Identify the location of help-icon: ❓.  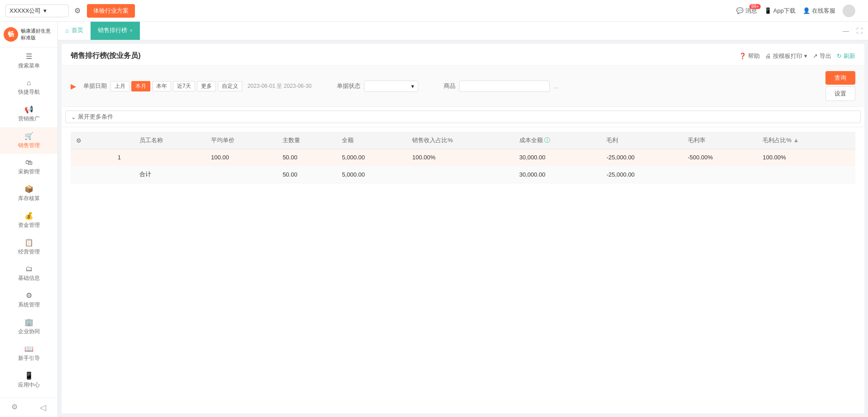
(743, 56).